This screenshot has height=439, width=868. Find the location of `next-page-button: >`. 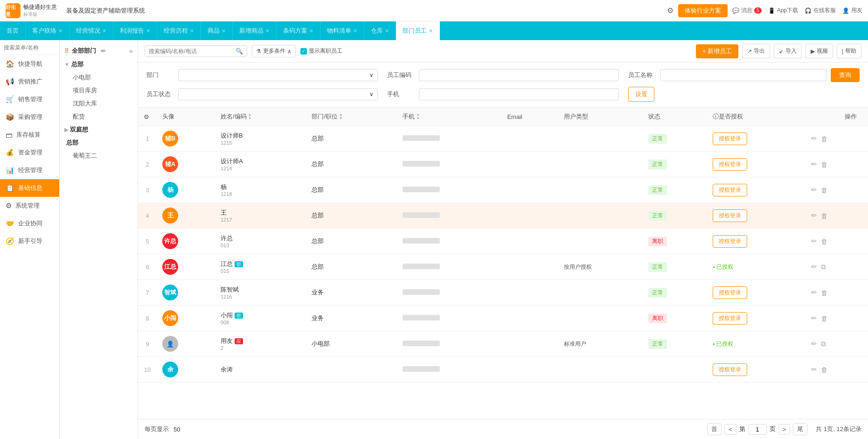

next-page-button: > is located at coordinates (785, 429).